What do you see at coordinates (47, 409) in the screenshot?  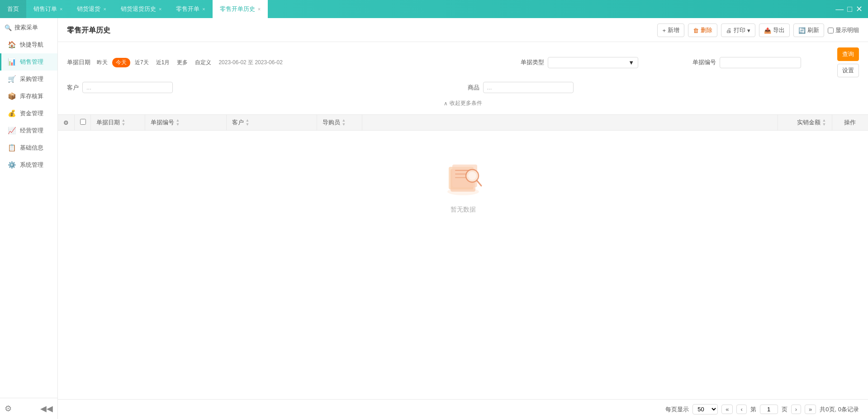 I see `collapse-sidebar-icon: ◀◀` at bounding box center [47, 409].